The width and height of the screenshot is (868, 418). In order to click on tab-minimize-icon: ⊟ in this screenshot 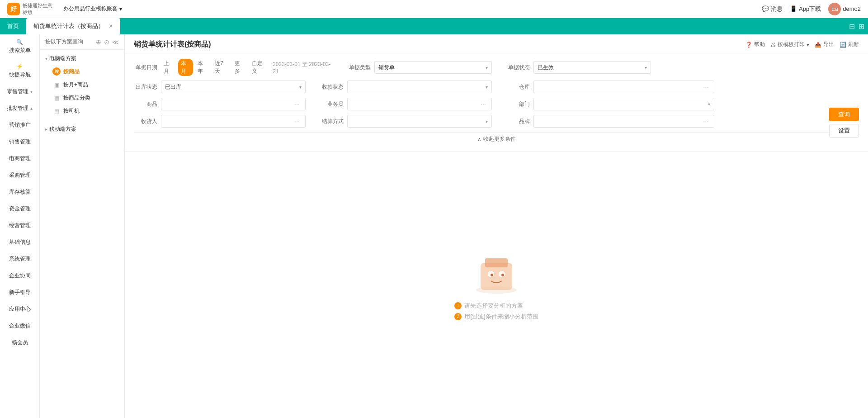, I will do `click(852, 26)`.